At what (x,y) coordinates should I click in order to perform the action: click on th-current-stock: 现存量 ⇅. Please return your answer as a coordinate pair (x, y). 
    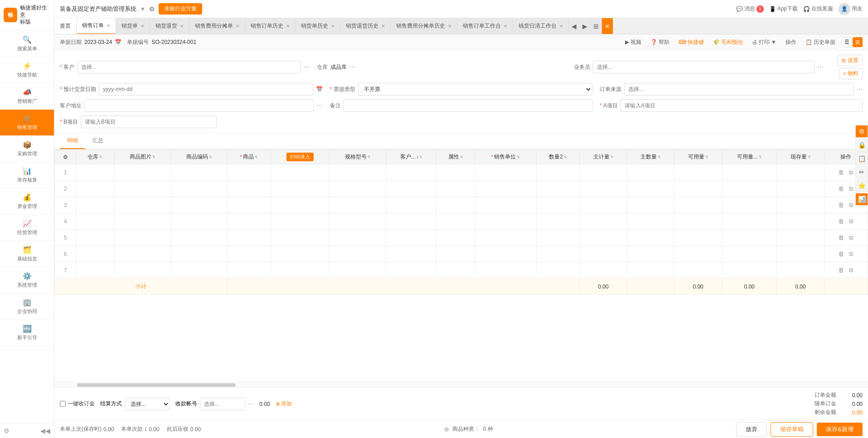
    Looking at the image, I should click on (800, 157).